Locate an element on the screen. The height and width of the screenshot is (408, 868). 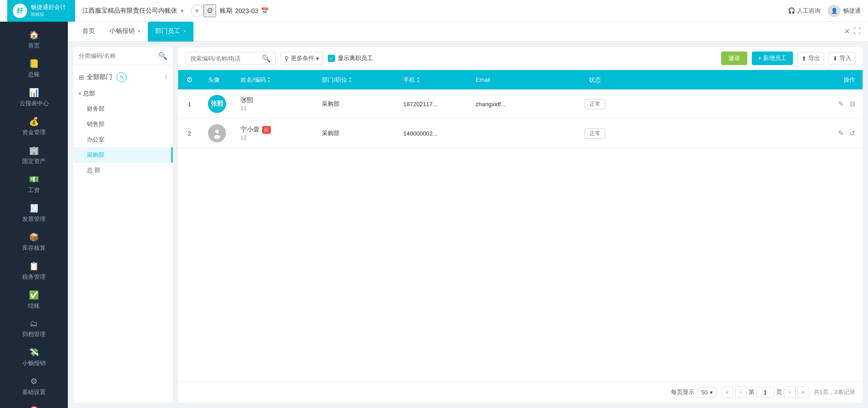
header-add-button: + is located at coordinates (197, 11).